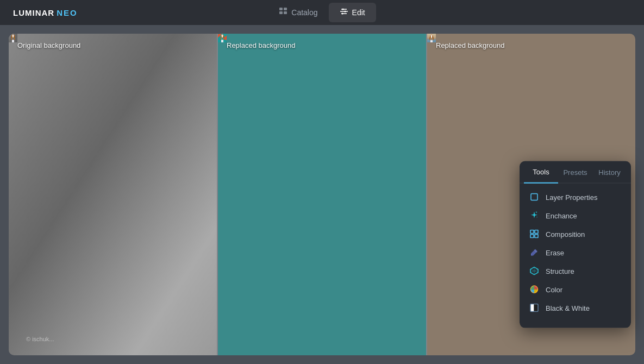 The height and width of the screenshot is (364, 644). Describe the element at coordinates (610, 172) in the screenshot. I see `history-tab: History` at that location.